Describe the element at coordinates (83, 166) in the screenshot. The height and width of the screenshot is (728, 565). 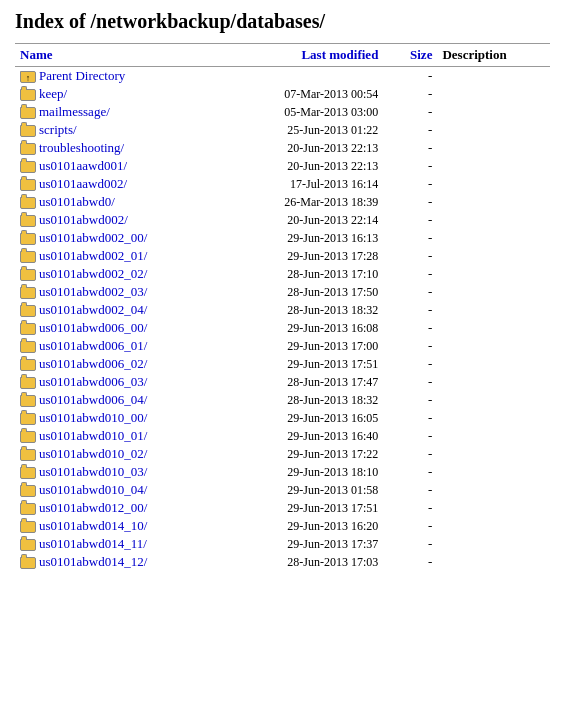
I see `dir-link: us0101aawd001/` at that location.